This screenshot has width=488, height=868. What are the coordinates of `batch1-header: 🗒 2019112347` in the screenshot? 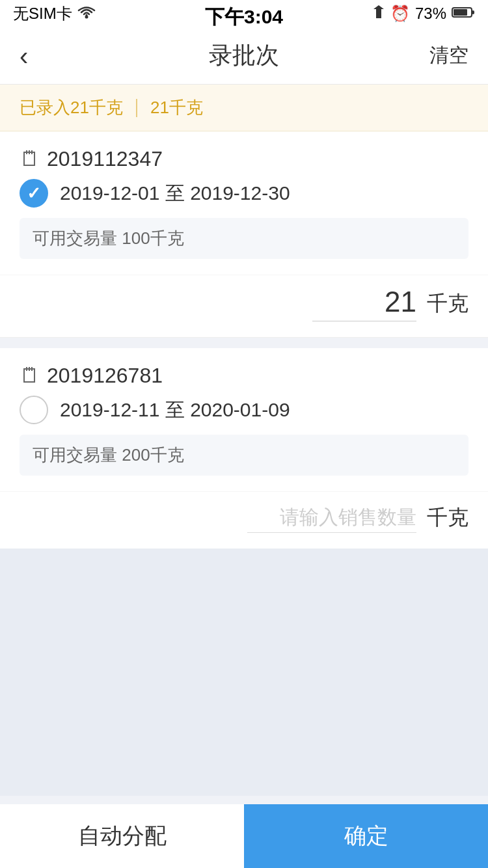 It's located at (244, 159).